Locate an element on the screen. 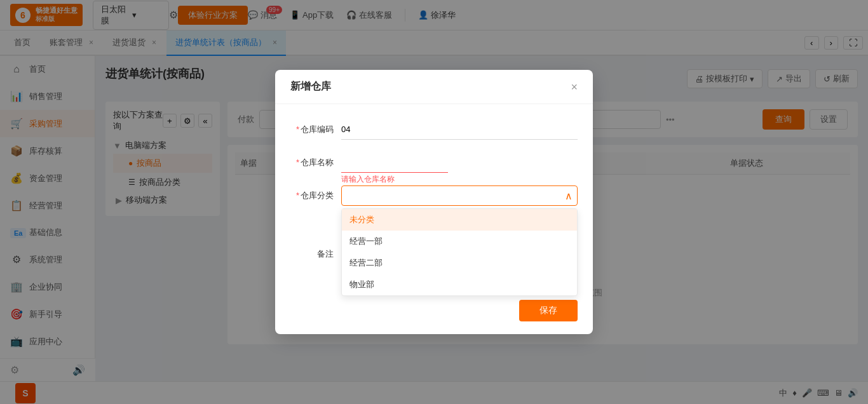 Image resolution: width=868 pixels, height=404 pixels. save-button: 保存 is located at coordinates (548, 311).